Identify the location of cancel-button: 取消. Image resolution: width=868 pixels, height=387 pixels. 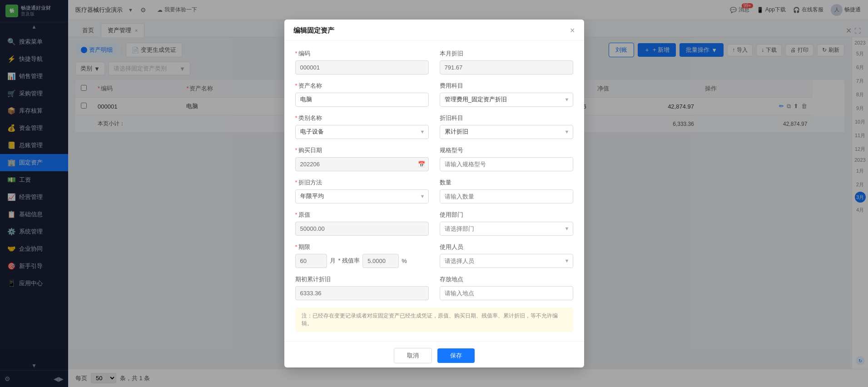
(413, 356).